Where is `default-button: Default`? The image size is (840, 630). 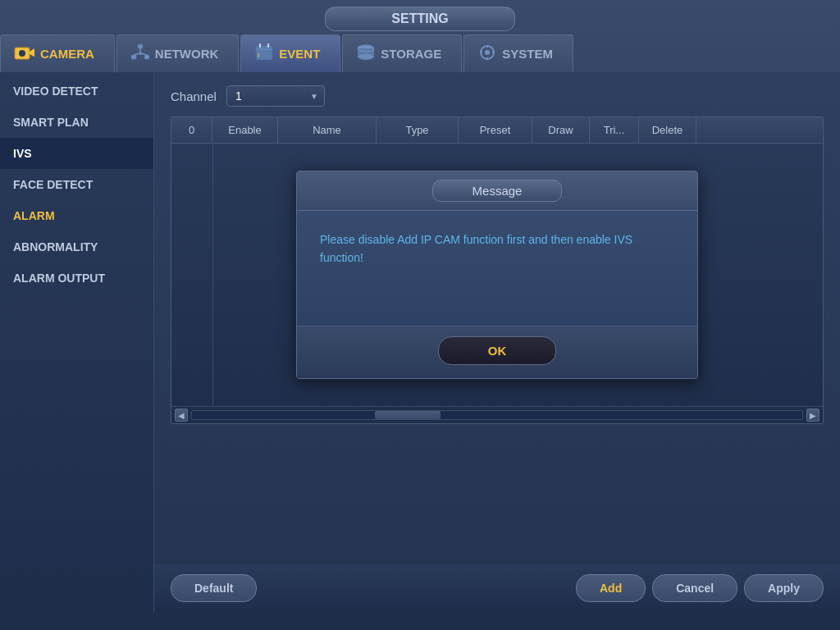
default-button: Default is located at coordinates (213, 588).